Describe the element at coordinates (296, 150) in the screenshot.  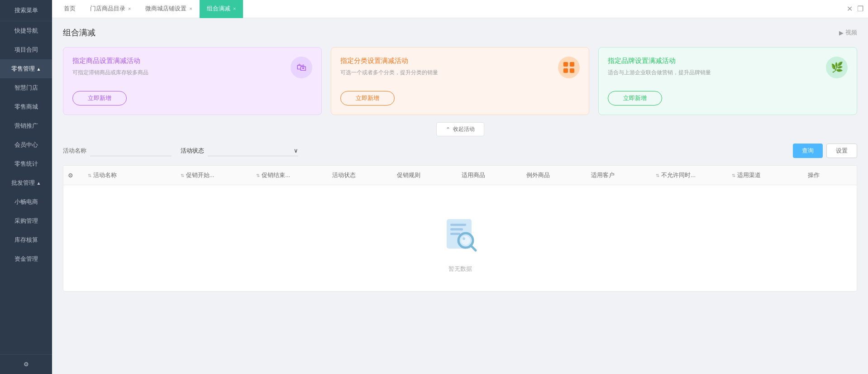
I see `chevron-down-icon: ∨` at that location.